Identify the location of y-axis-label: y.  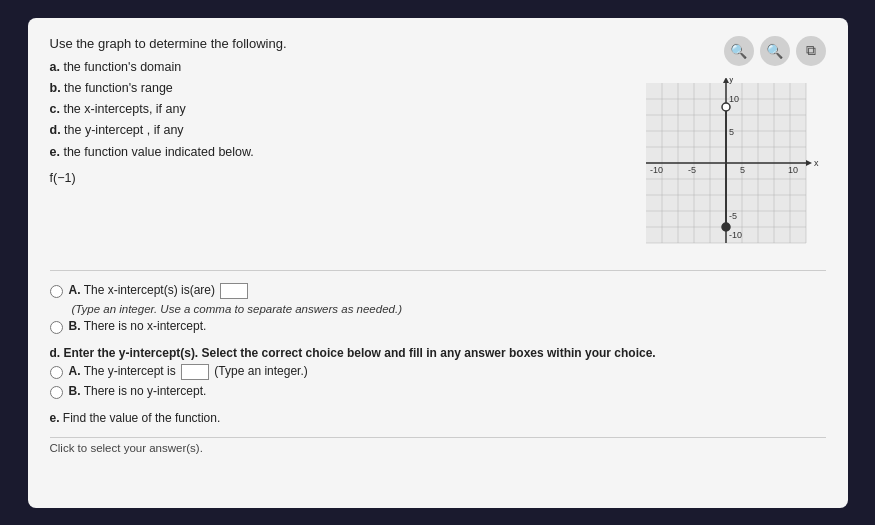
(732, 81).